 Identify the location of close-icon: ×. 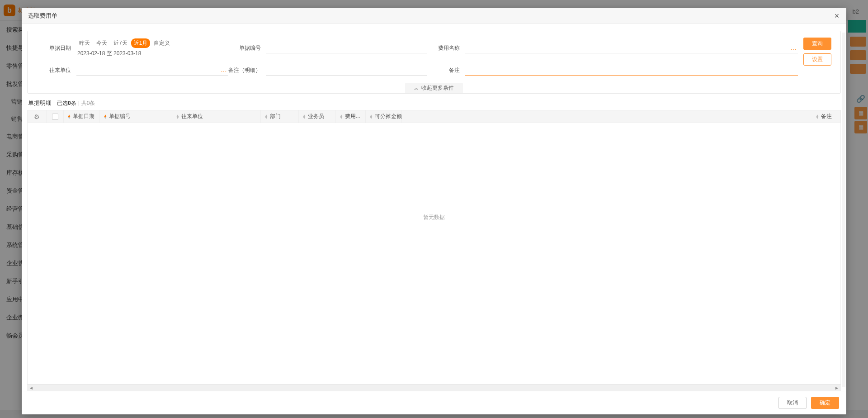
(837, 16).